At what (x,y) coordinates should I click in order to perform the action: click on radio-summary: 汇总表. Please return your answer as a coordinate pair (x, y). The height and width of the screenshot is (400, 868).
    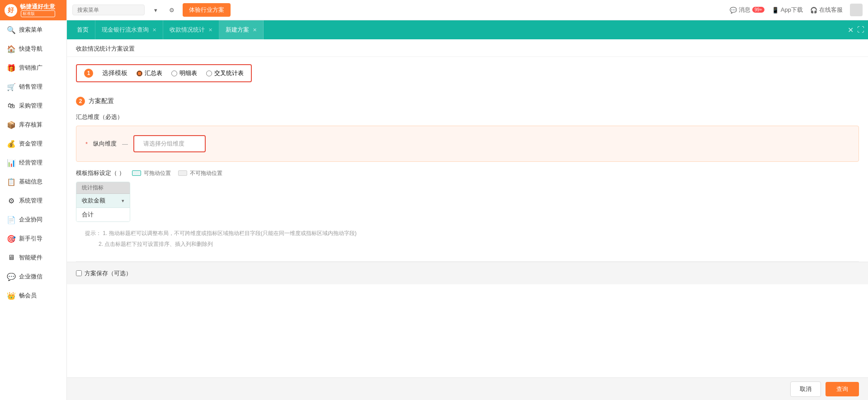
    Looking at the image, I should click on (149, 73).